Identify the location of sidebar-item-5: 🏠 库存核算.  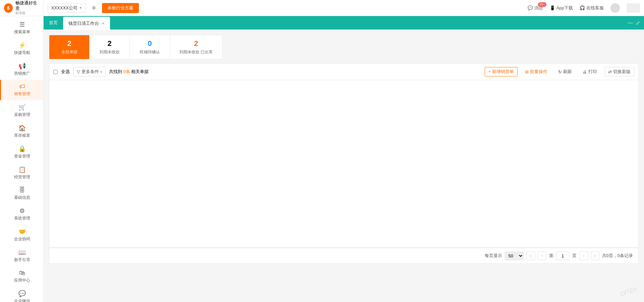
(21, 131).